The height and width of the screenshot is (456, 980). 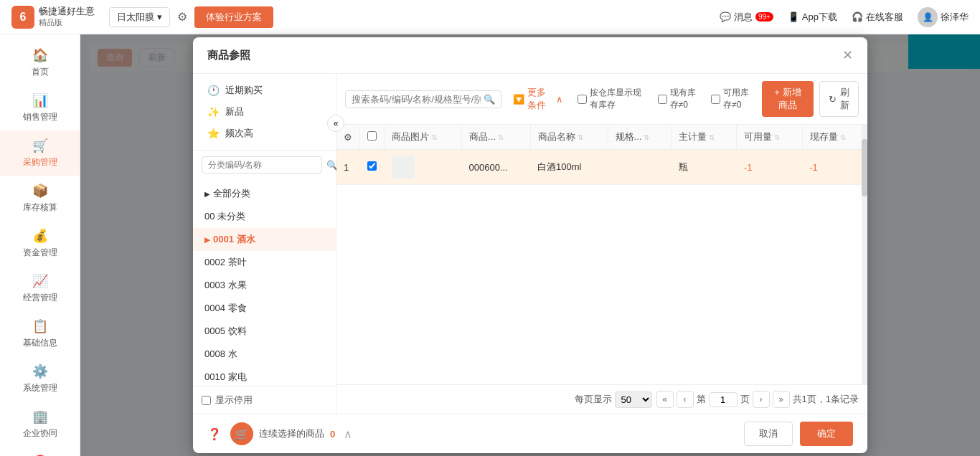 I want to click on avatar: 👤, so click(x=928, y=17).